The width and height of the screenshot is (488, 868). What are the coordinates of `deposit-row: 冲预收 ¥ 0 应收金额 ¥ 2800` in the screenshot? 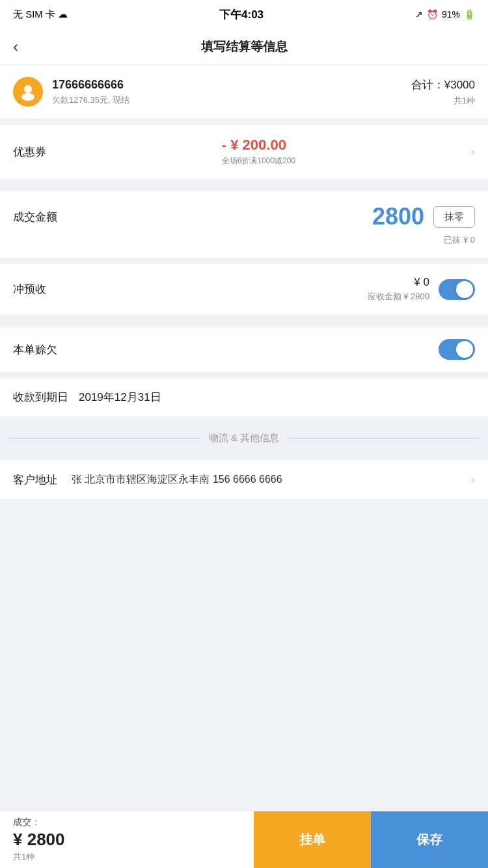 It's located at (244, 289).